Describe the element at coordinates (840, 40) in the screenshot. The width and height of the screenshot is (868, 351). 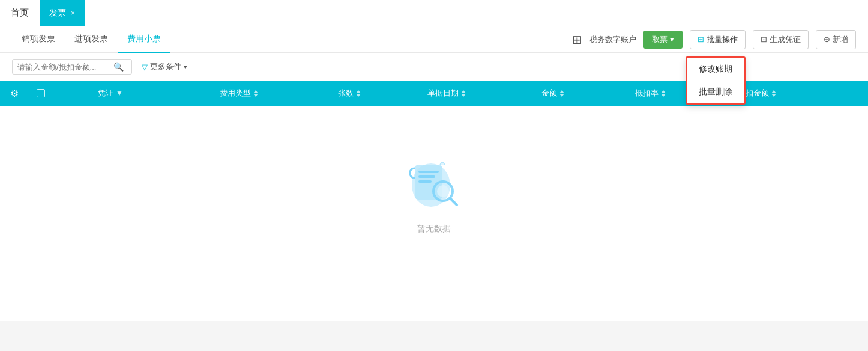
I see `xinjian-label: 新增` at that location.